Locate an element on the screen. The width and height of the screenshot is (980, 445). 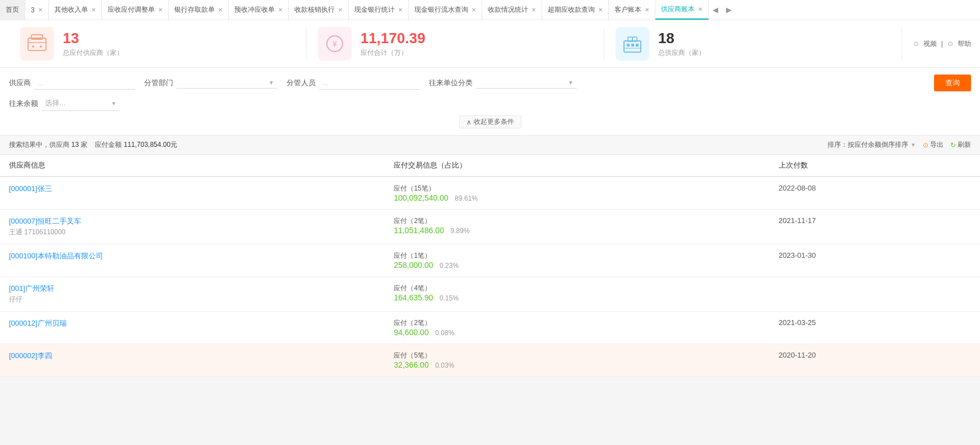
nav-tab3-label: 应收应付调整单 is located at coordinates (131, 10).